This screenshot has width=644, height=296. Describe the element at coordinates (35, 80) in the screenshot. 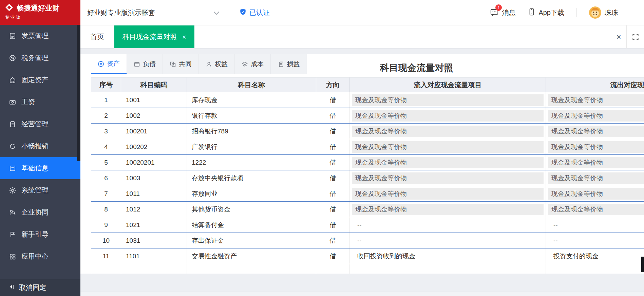

I see `sidebar-item-label: 固定资产` at that location.